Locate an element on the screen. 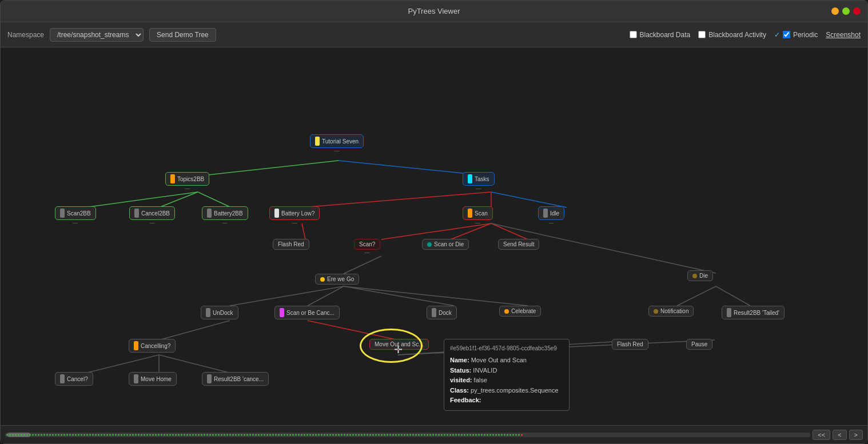 This screenshot has height=444, width=868. node-tutorial-seven: Tutorial Seven — is located at coordinates (337, 144).